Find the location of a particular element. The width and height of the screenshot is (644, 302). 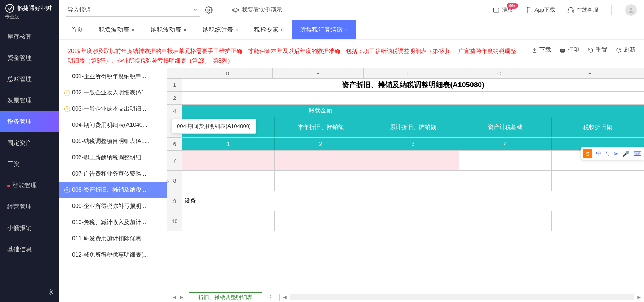

row-header: 7 is located at coordinates (175, 161).